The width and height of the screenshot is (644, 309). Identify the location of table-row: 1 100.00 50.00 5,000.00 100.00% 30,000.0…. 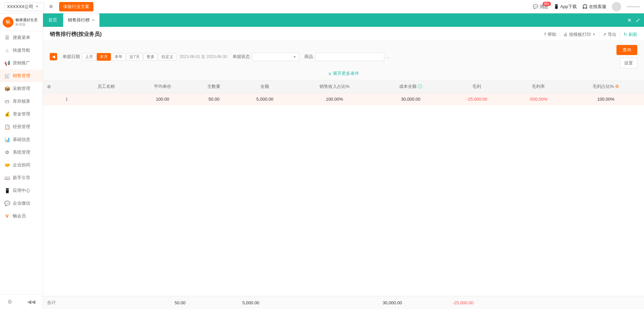
(343, 99).